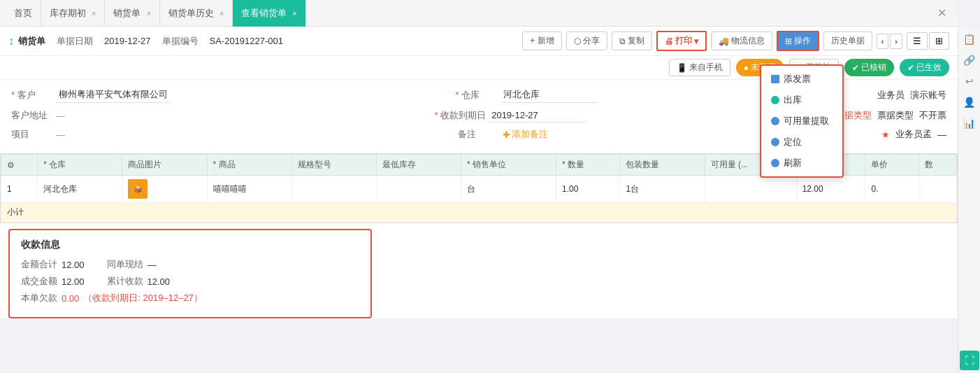 The width and height of the screenshot is (980, 373). What do you see at coordinates (669, 41) in the screenshot?
I see `print-icon: 🖨` at bounding box center [669, 41].